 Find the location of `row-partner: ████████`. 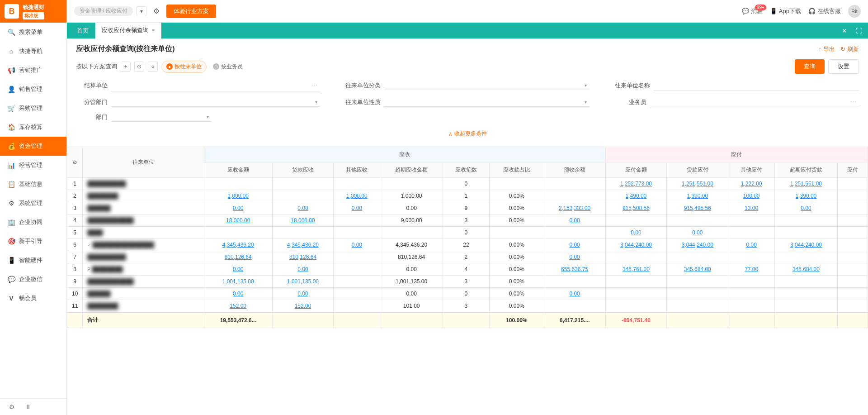

row-partner: ████████ is located at coordinates (143, 196).